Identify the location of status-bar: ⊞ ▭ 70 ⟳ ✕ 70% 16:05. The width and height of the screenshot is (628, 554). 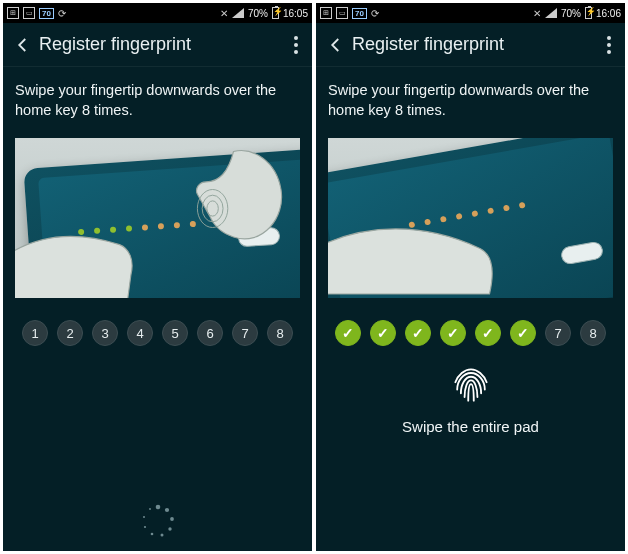
(158, 13).